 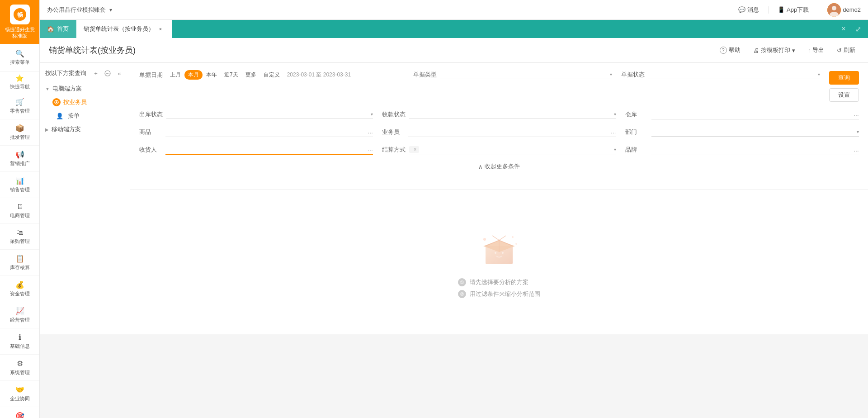 What do you see at coordinates (844, 29) in the screenshot?
I see `tab-close-all-button: ×` at bounding box center [844, 29].